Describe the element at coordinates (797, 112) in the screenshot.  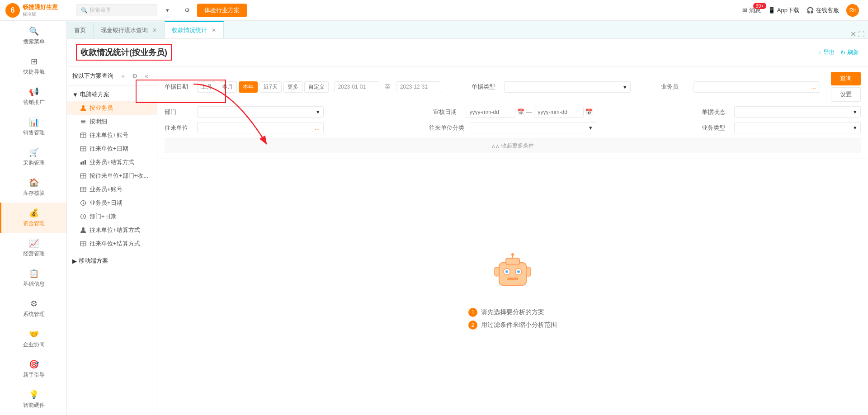
I see `doc-status-select: ▾` at that location.